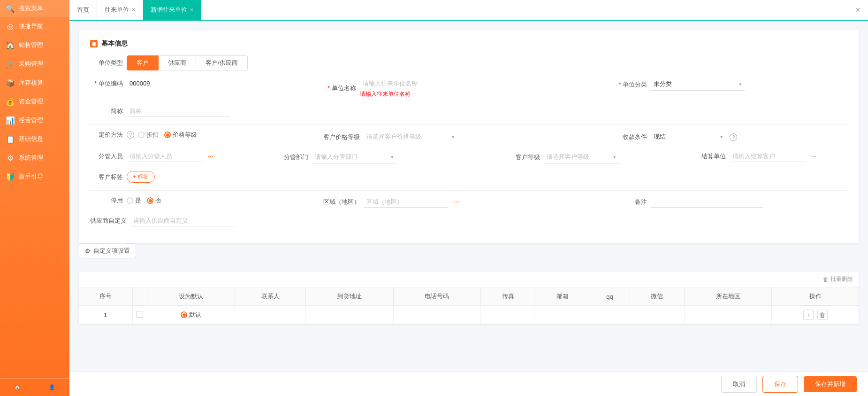 Image resolution: width=868 pixels, height=396 pixels. I want to click on pricing-option-discount: 折扣, so click(148, 135).